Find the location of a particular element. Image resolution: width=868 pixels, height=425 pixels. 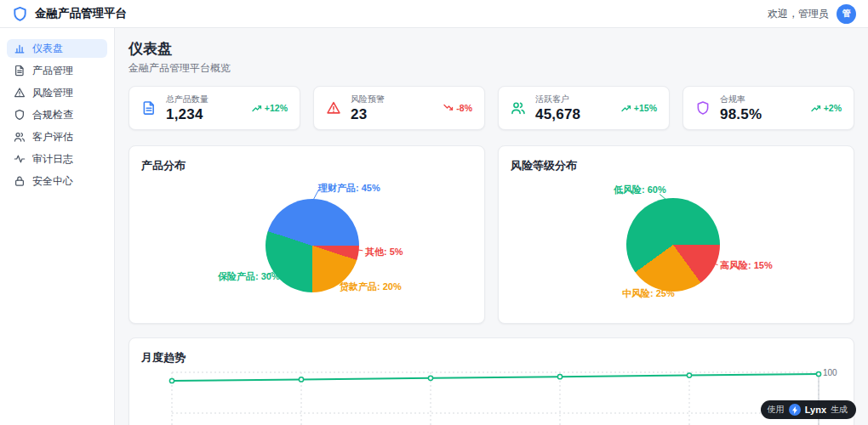

pie-label: 其他: 5% is located at coordinates (385, 252).